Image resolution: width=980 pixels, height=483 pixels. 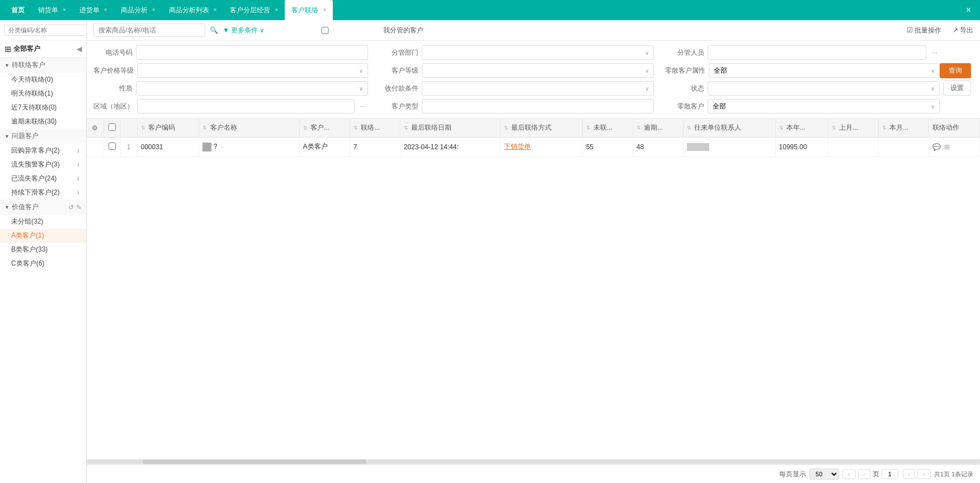 I want to click on pricegrade-select: ∨, so click(x=253, y=70).